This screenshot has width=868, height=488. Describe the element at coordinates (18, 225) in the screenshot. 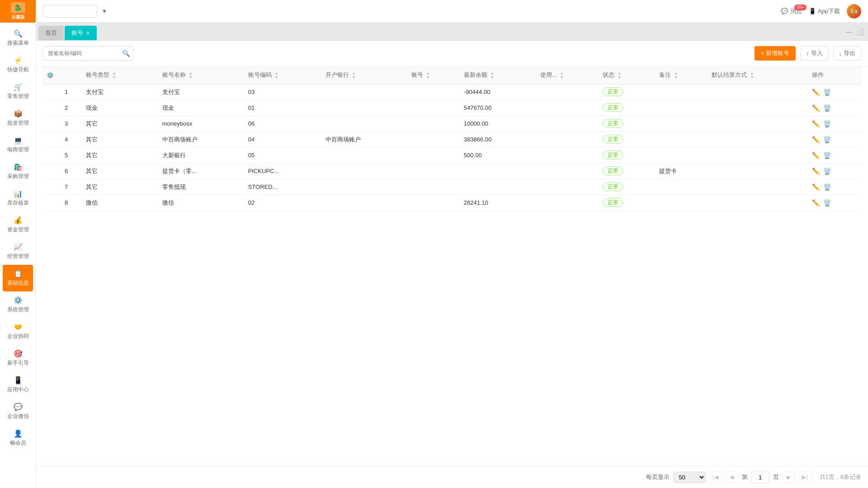

I see `sidebar-item-finance-mgmt: 💰 资金管理` at that location.